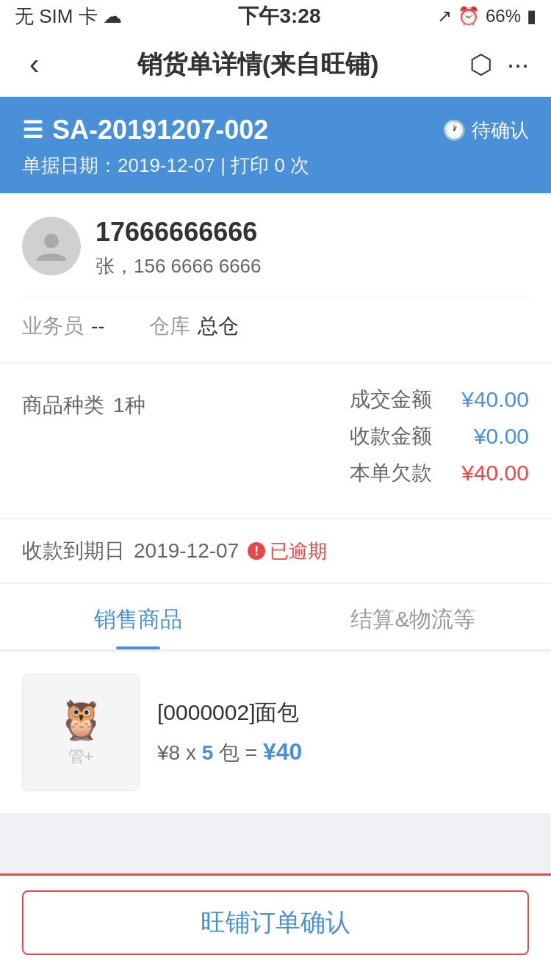 This screenshot has height=980, width=551. What do you see at coordinates (53, 326) in the screenshot?
I see `salesperson-label: 业务员` at bounding box center [53, 326].